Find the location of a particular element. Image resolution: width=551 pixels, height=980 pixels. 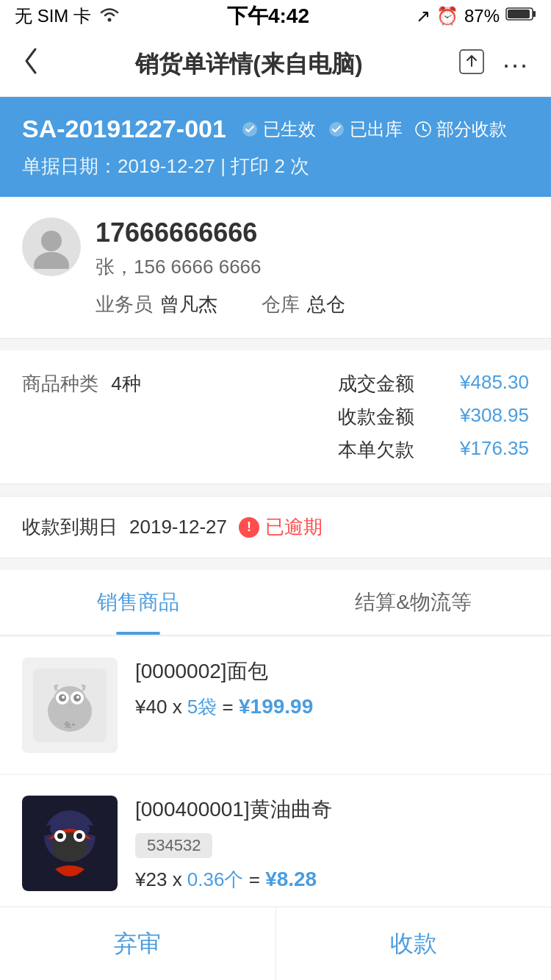

product-thumb-1: 兔+ is located at coordinates (70, 705).